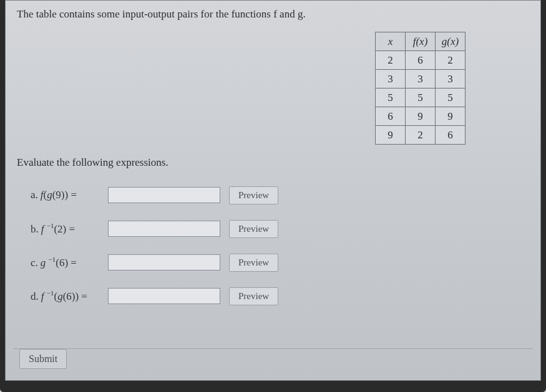 This screenshot has height=392, width=546. What do you see at coordinates (68, 195) in the screenshot?
I see `question-label: a.f(g(9)) =` at bounding box center [68, 195].